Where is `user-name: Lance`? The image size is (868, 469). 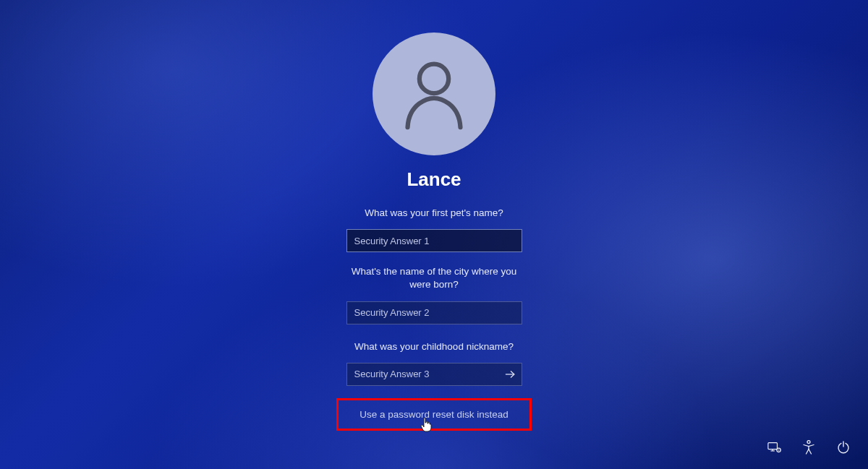
user-name: Lance is located at coordinates (434, 179).